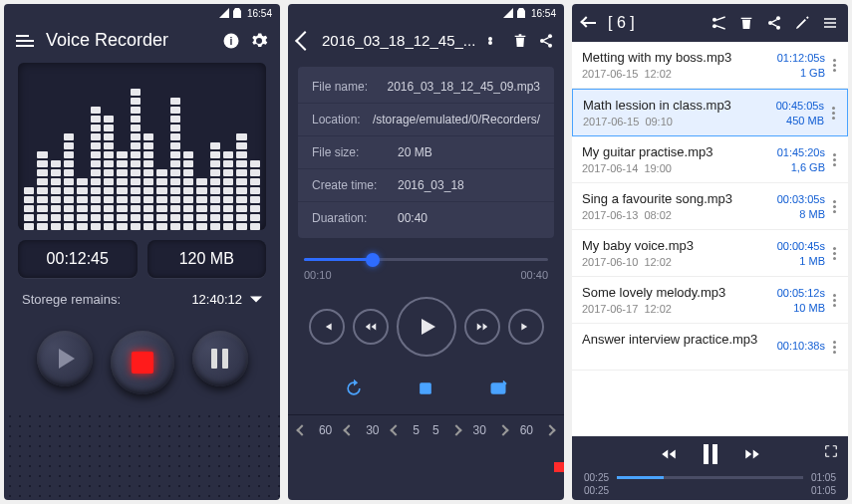  I want to click on selection-count: [ 6 ], so click(622, 23).